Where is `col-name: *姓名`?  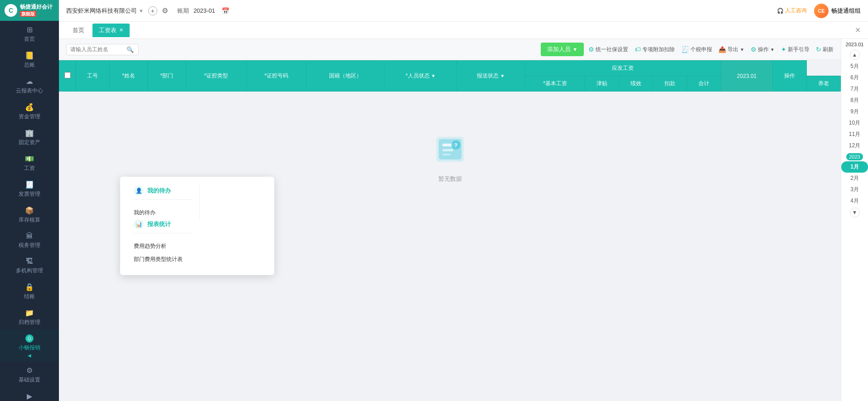
col-name: *姓名 is located at coordinates (128, 76).